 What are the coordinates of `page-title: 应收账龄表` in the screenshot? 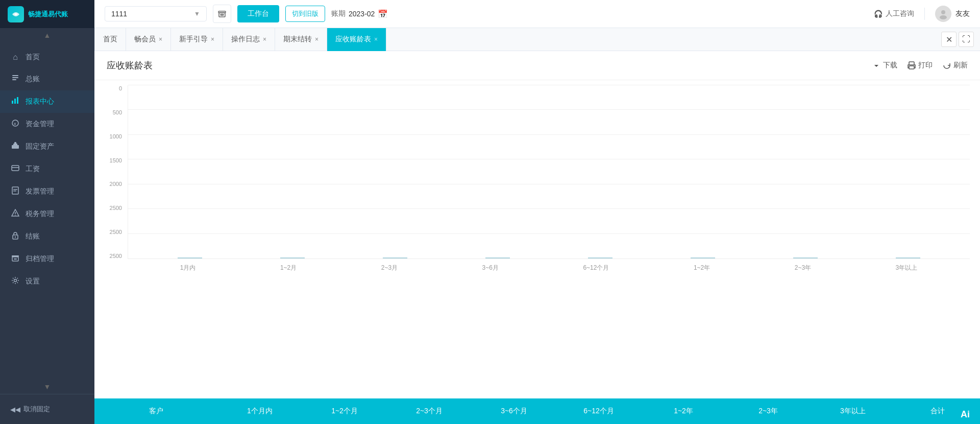 It's located at (130, 65).